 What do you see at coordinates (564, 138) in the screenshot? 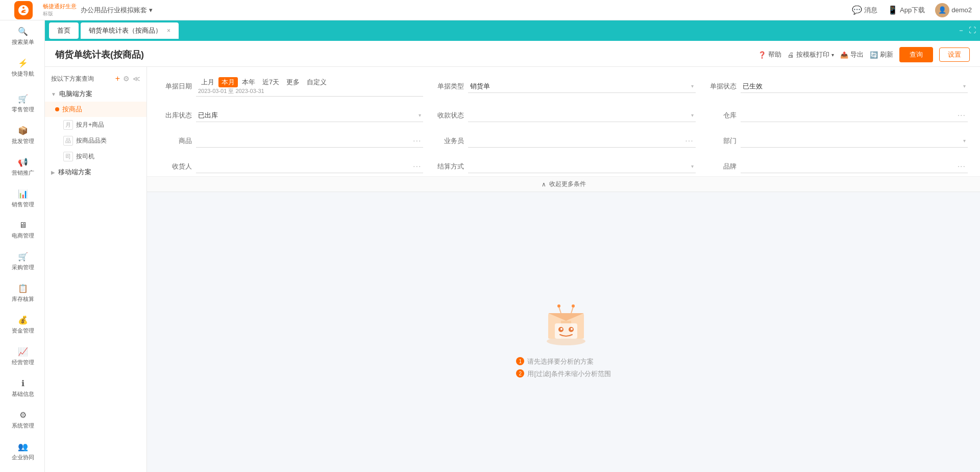
I see `filter-row-3: 商品 ··· 业务员 ···` at bounding box center [564, 138].